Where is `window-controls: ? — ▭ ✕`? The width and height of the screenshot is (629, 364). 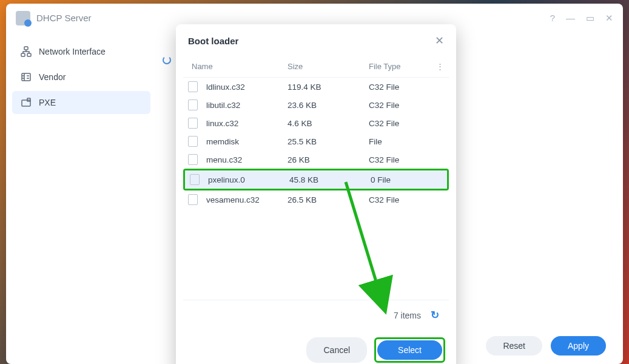
window-controls: ? — ▭ ✕ is located at coordinates (582, 18).